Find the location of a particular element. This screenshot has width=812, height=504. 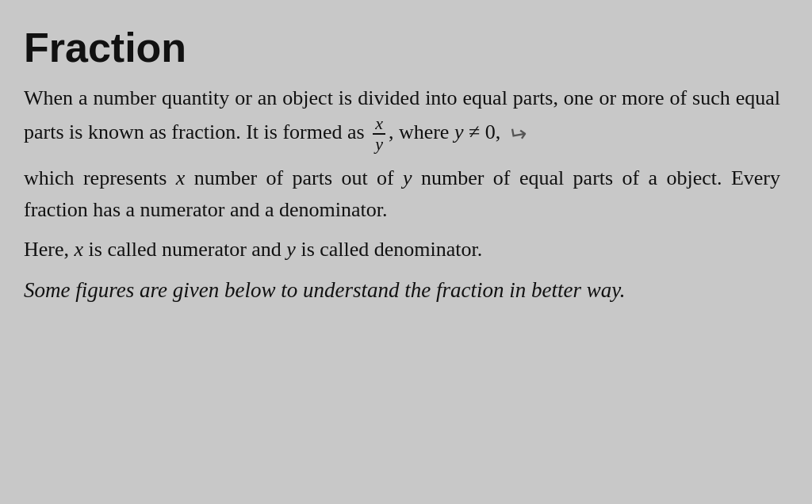

fraction-denominator: y is located at coordinates (379, 144).